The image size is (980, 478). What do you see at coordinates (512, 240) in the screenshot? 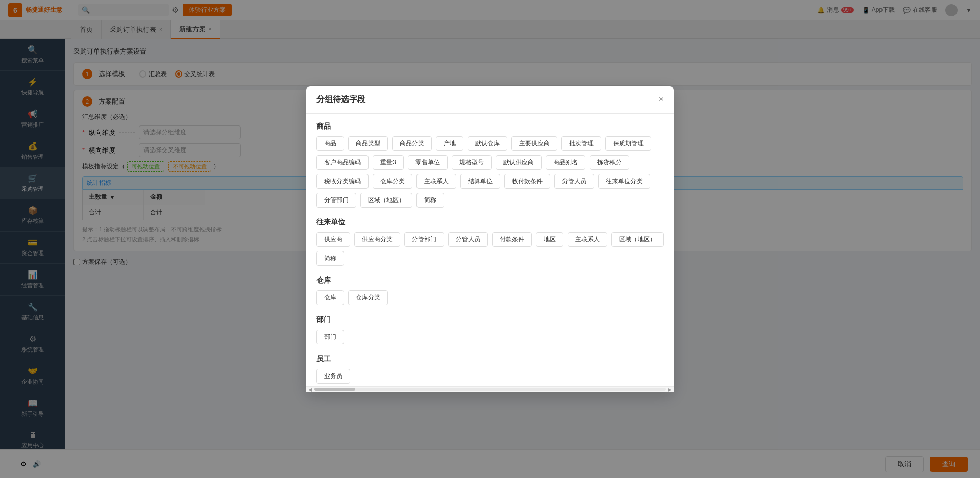
I see `field-tag-1-4: 付款条件` at bounding box center [512, 240].